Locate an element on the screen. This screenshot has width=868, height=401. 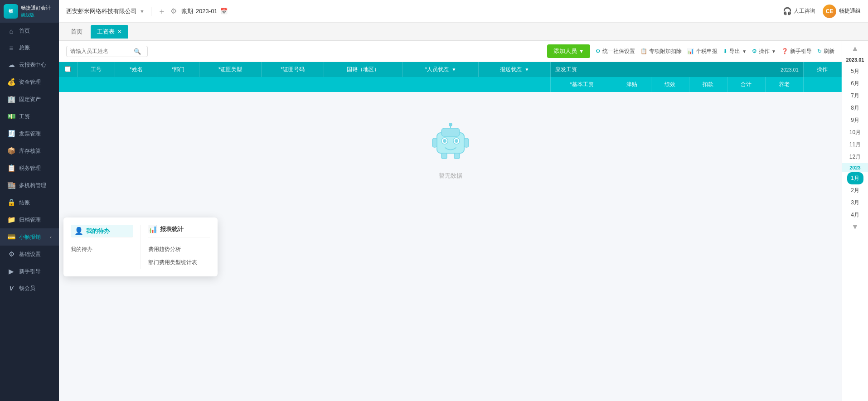
popup-item-dept-report: 部门费用类型统计表 is located at coordinates (179, 263).